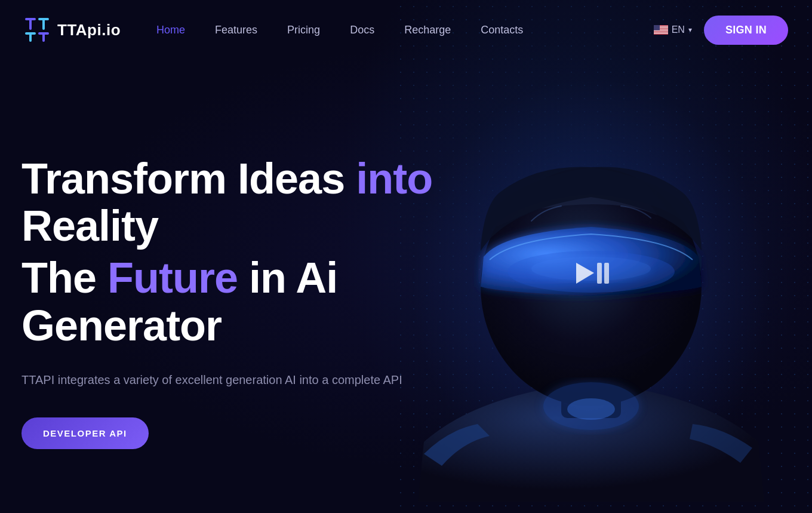 Image resolution: width=812 pixels, height=513 pixels. Describe the element at coordinates (746, 30) in the screenshot. I see `sign-in-button: SIGN IN` at that location.